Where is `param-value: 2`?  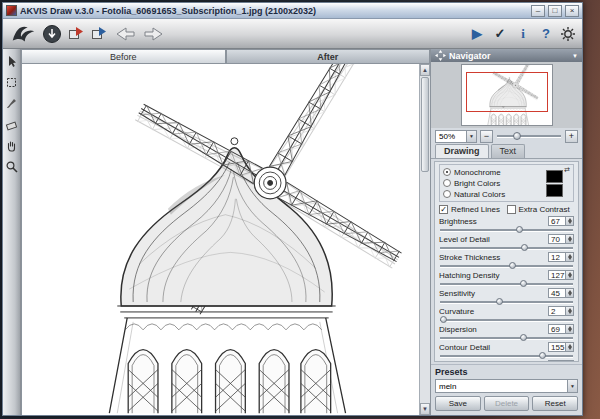 param-value: 2 is located at coordinates (561, 311).